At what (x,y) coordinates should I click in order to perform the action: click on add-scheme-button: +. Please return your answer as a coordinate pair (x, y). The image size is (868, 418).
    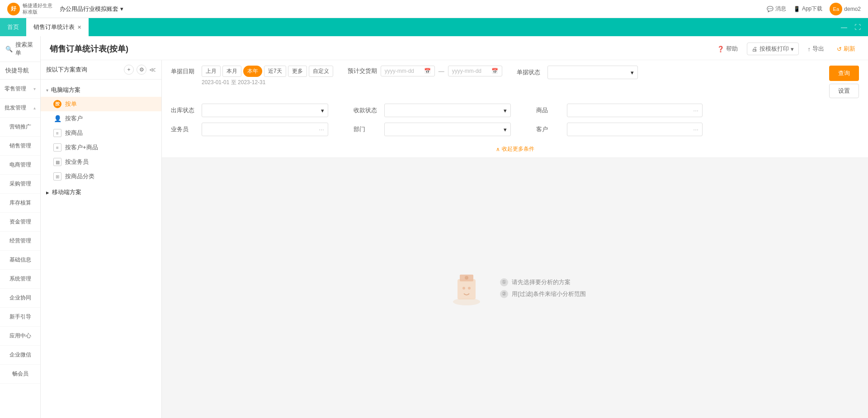
    Looking at the image, I should click on (129, 70).